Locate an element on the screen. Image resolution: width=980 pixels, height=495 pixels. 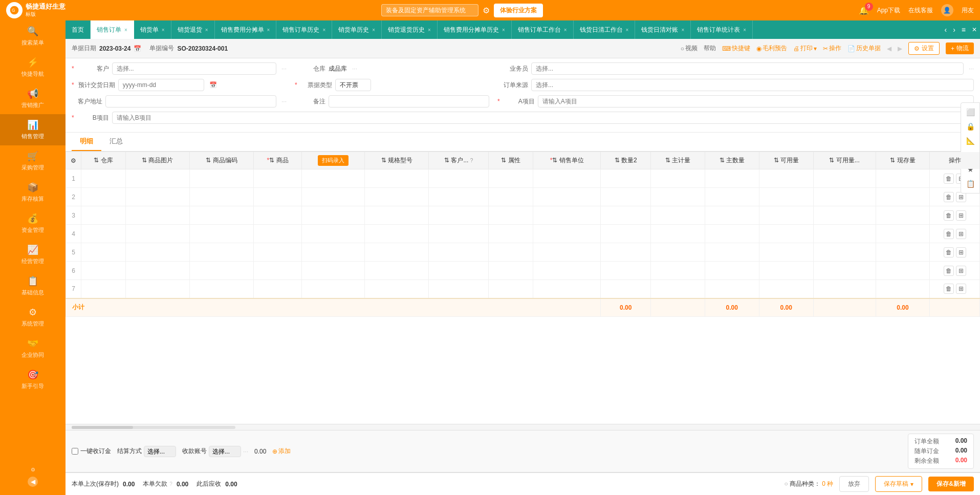
delivery-input is located at coordinates (161, 85).